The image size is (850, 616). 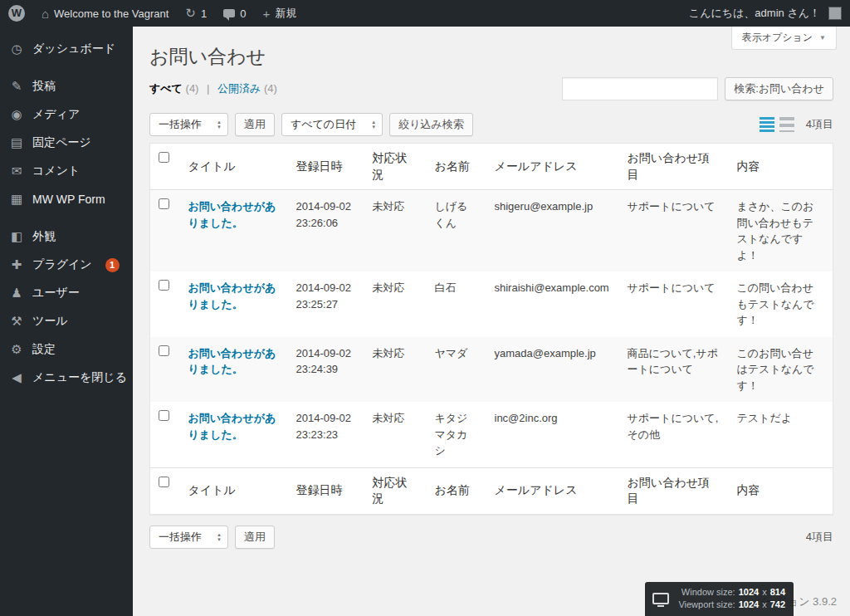 I want to click on date-filter-value: すべての日付, so click(x=324, y=125).